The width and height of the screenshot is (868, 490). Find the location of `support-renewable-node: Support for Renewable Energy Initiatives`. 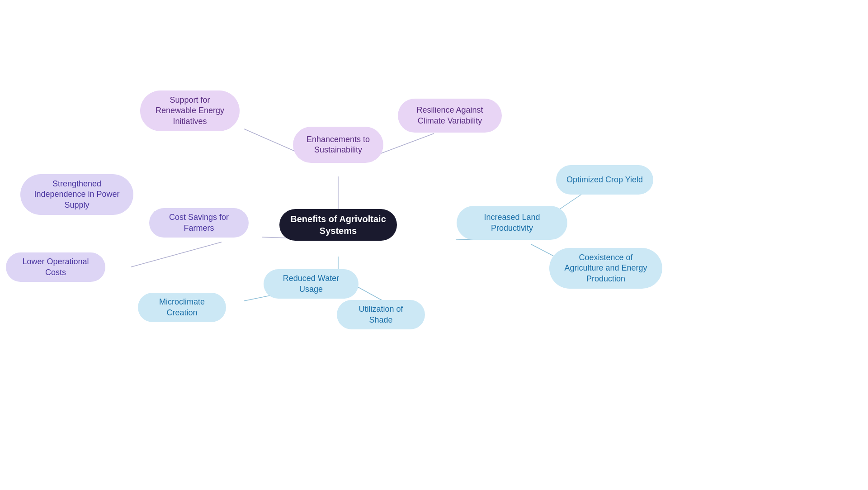

support-renewable-node: Support for Renewable Energy Initiatives is located at coordinates (190, 111).